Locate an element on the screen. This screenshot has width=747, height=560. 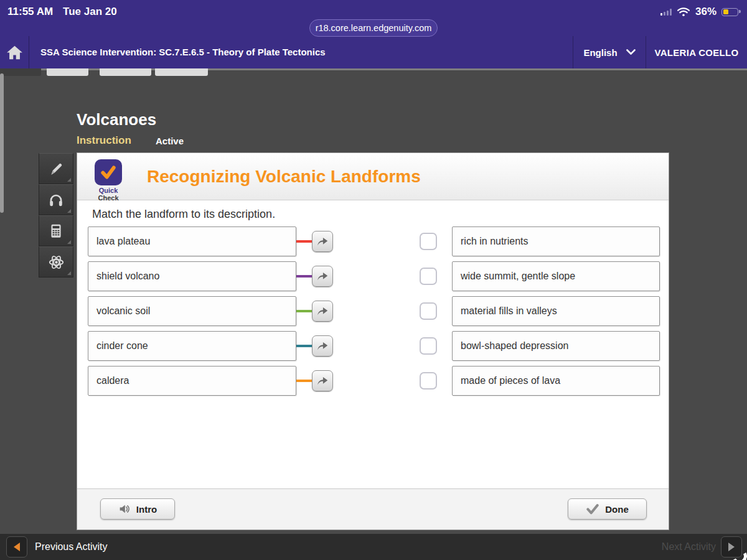
battery-percent: 36% is located at coordinates (706, 12).